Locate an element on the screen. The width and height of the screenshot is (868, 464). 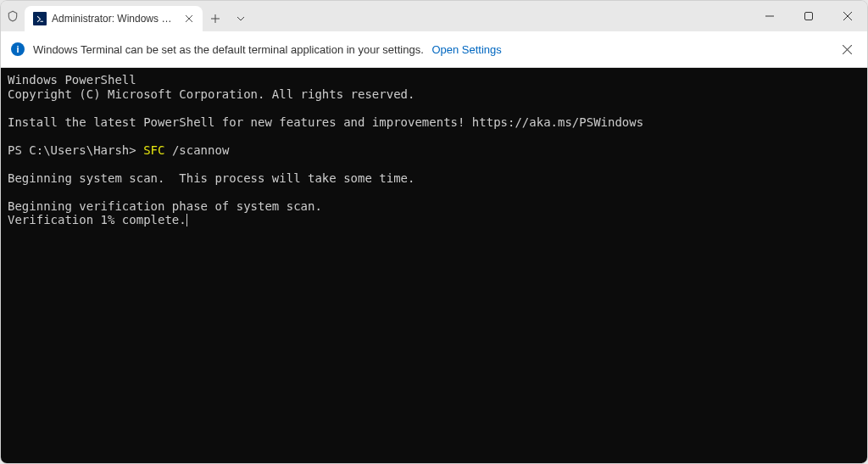
shield-icon is located at coordinates (13, 16).